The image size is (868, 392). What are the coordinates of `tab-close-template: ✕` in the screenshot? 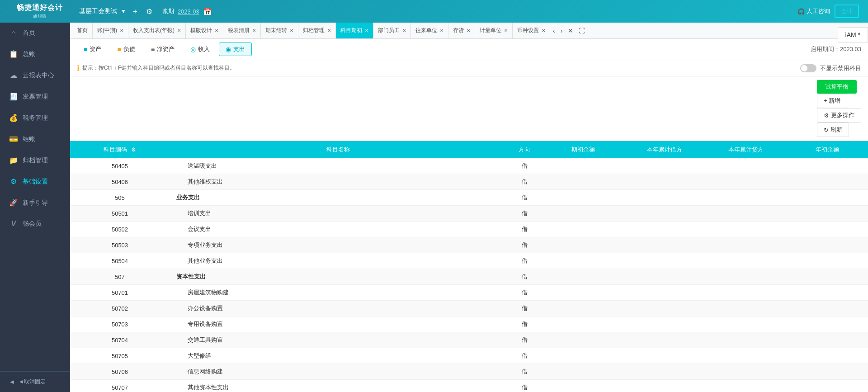 It's located at (217, 31).